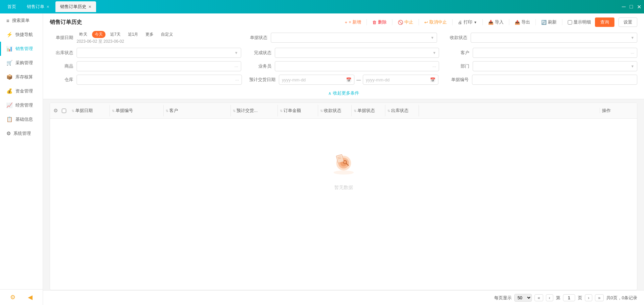 The height and width of the screenshot is (305, 644). What do you see at coordinates (549, 22) in the screenshot?
I see `refresh-button: 🔄 刷新` at bounding box center [549, 22].